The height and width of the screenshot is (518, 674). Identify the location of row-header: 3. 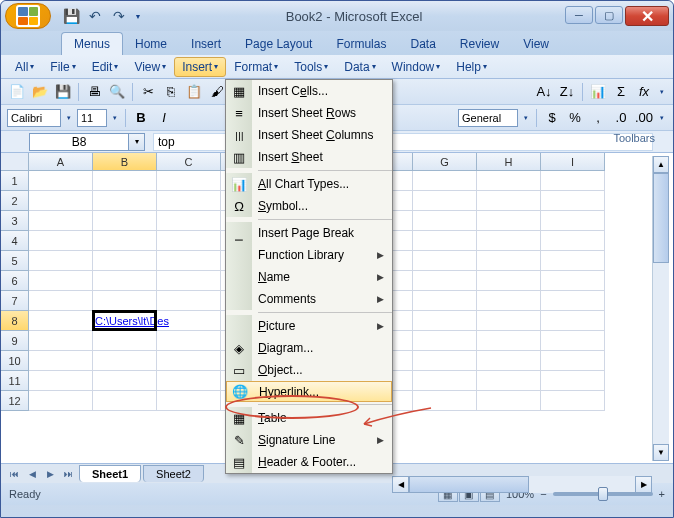
(15, 221).